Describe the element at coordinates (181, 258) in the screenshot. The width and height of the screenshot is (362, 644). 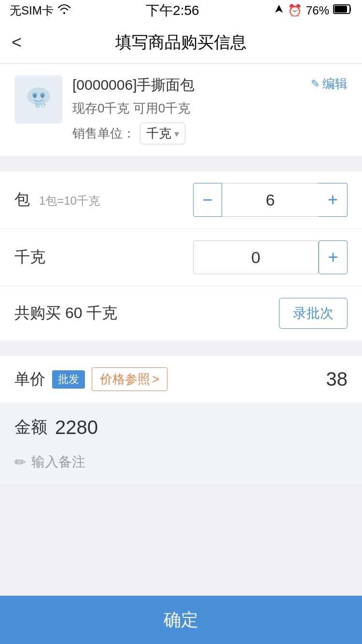
I see `kilogram-row: 千克 +` at that location.